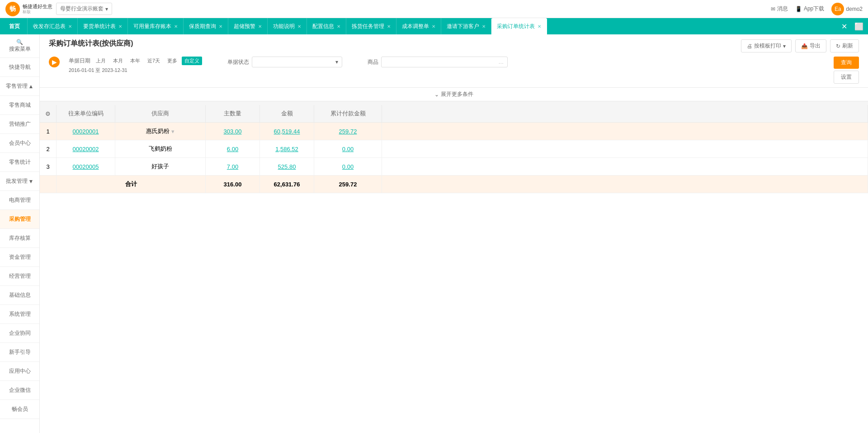  What do you see at coordinates (297, 62) in the screenshot?
I see `status-select: ▾` at bounding box center [297, 62].